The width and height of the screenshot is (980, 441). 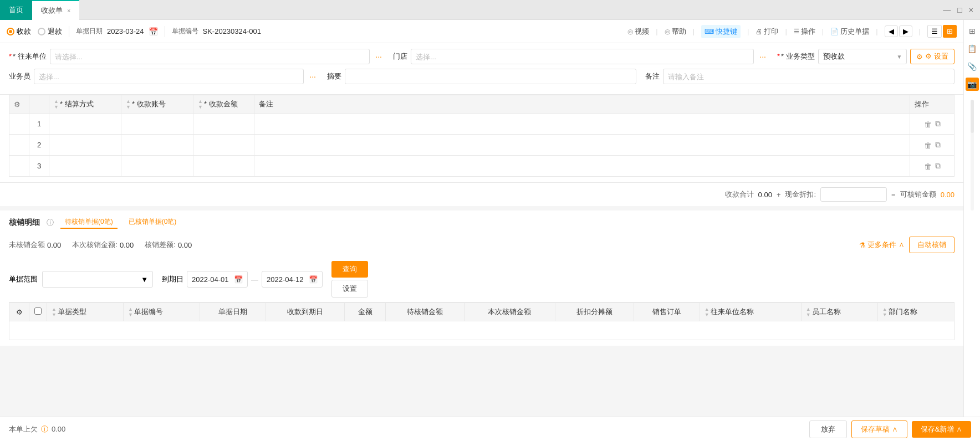 What do you see at coordinates (69, 11) in the screenshot?
I see `tab-close-icon: ×` at bounding box center [69, 11].